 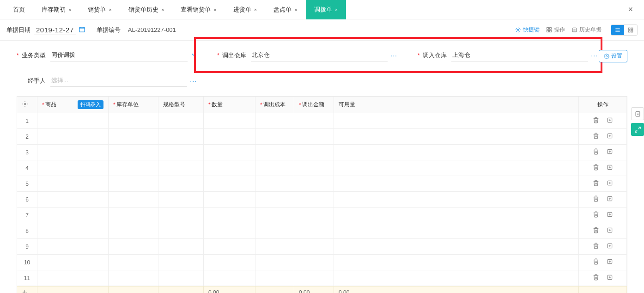 What do you see at coordinates (508, 55) in the screenshot?
I see `in-warehouse-field: * 调入仓库 上海仓 ···` at bounding box center [508, 55].